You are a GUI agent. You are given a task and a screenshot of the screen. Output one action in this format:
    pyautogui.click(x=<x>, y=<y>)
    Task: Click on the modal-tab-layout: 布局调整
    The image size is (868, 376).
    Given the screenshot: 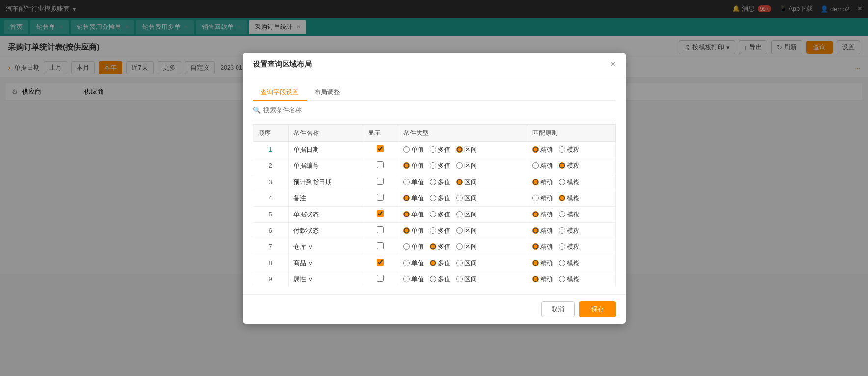 What is the action you would take?
    pyautogui.click(x=327, y=93)
    